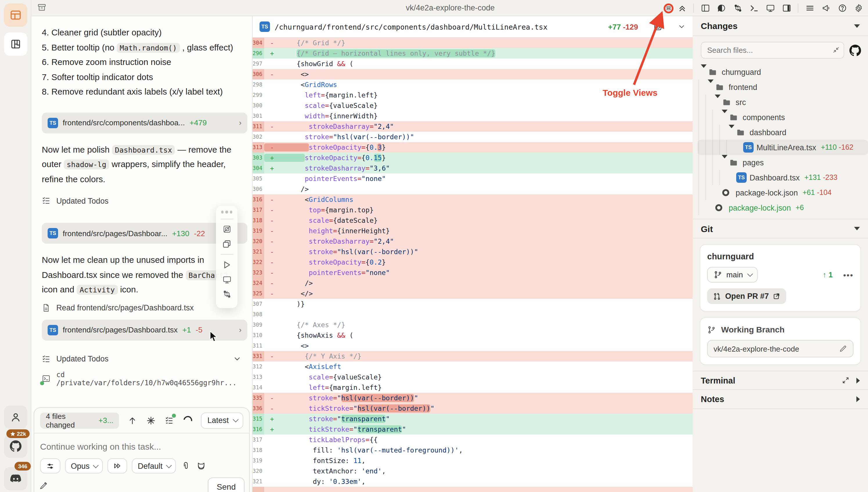 Image resolution: width=868 pixels, height=492 pixels. I want to click on files-changed-chip: 4 files changed+3..., so click(80, 420).